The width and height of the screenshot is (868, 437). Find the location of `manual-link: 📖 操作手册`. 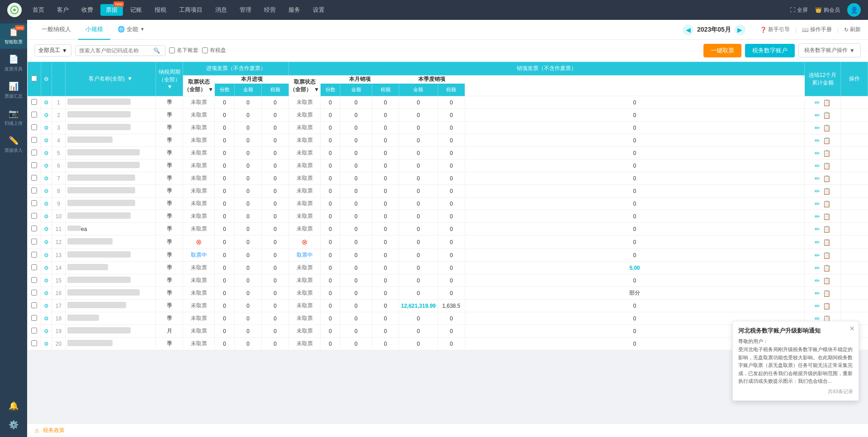

manual-link: 📖 操作手册 is located at coordinates (817, 30).